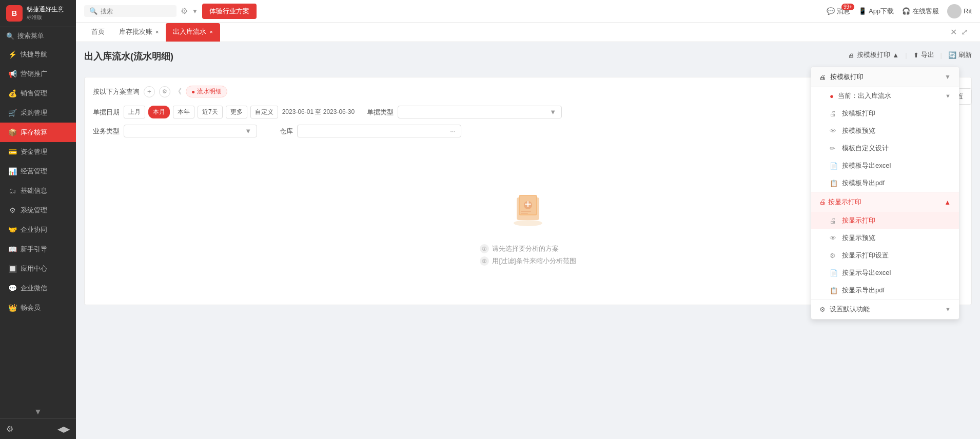 The width and height of the screenshot is (980, 439). Describe the element at coordinates (184, 112) in the screenshot. I see `date-this-year: 本年` at that location.